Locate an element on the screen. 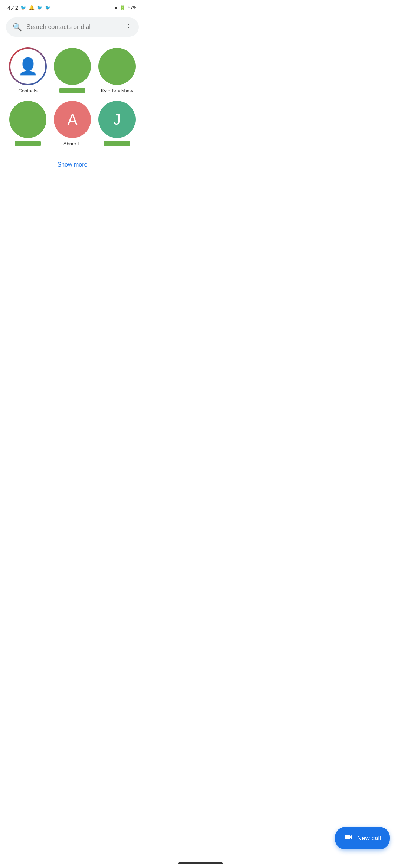 This screenshot has height=868, width=401. contact-avatar-kyle is located at coordinates (117, 66).